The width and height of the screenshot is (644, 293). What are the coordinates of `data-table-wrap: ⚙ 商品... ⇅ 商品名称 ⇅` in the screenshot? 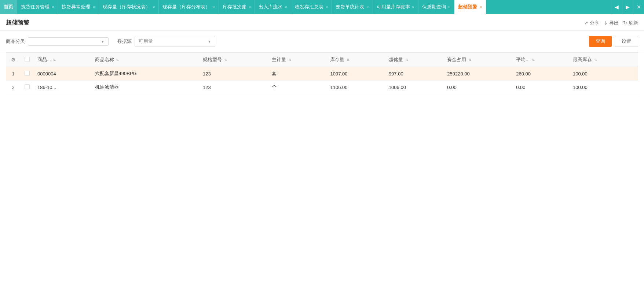 It's located at (322, 73).